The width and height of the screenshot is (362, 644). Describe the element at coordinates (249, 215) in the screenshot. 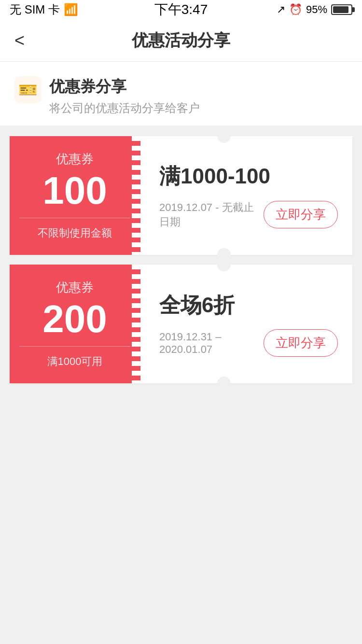

I see `coupon-bottom-row-1: 2019.12.07 - 无截止日期 立即分享` at that location.